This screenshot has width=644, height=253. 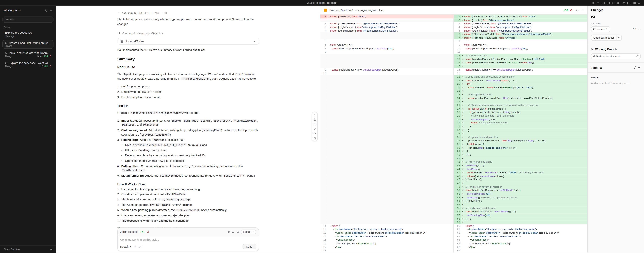 What do you see at coordinates (315, 128) in the screenshot?
I see `play-icon` at bounding box center [315, 128].